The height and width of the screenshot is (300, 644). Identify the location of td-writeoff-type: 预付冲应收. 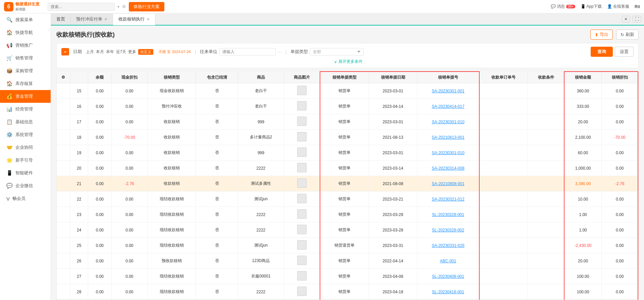
(171, 106).